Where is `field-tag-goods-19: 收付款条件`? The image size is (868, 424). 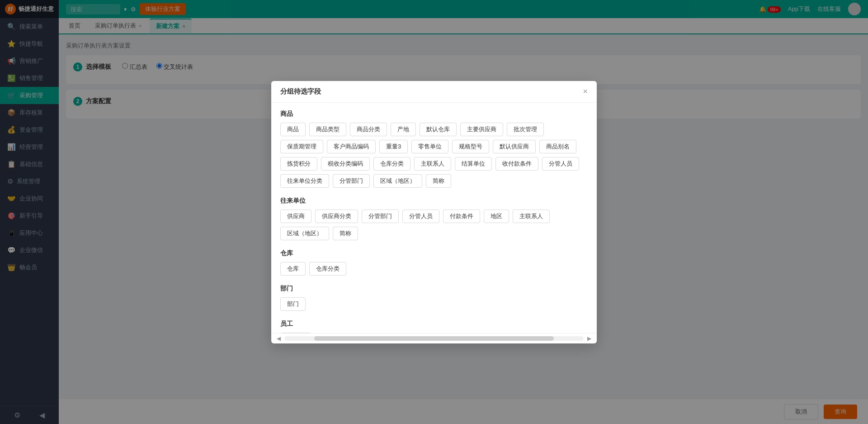
field-tag-goods-19: 收付款条件 is located at coordinates (517, 164).